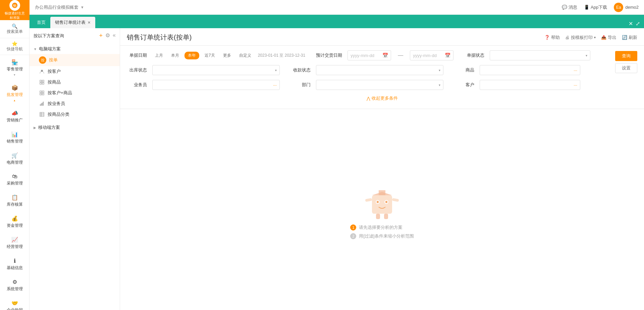 Image resolution: width=644 pixels, height=310 pixels. Describe the element at coordinates (275, 85) in the screenshot. I see `salesperson-more-icon: ···` at that location.